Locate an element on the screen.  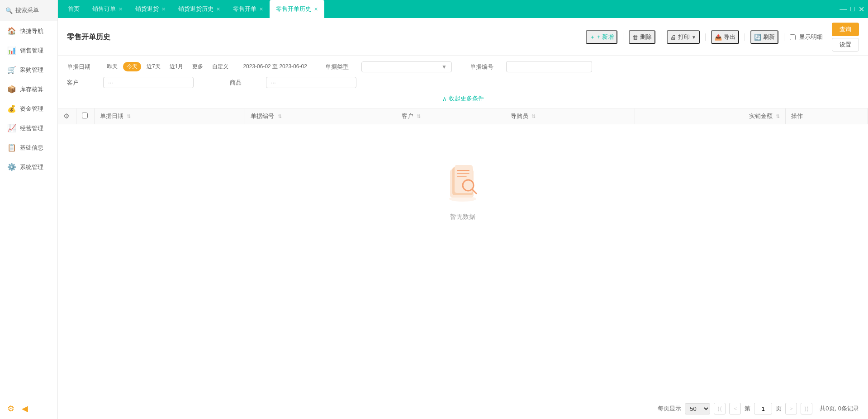
sidebar-item-label: 销售管理 is located at coordinates (32, 51).